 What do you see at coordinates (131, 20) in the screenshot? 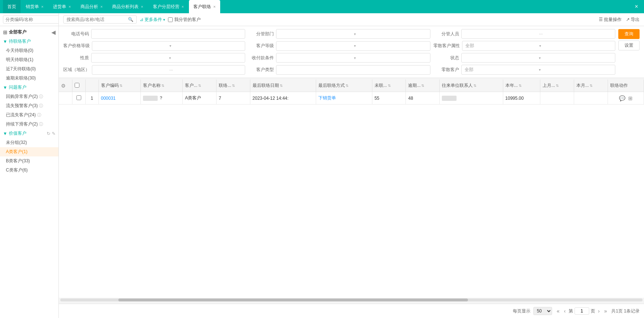
I see `search-icon: 🔍` at bounding box center [131, 20].